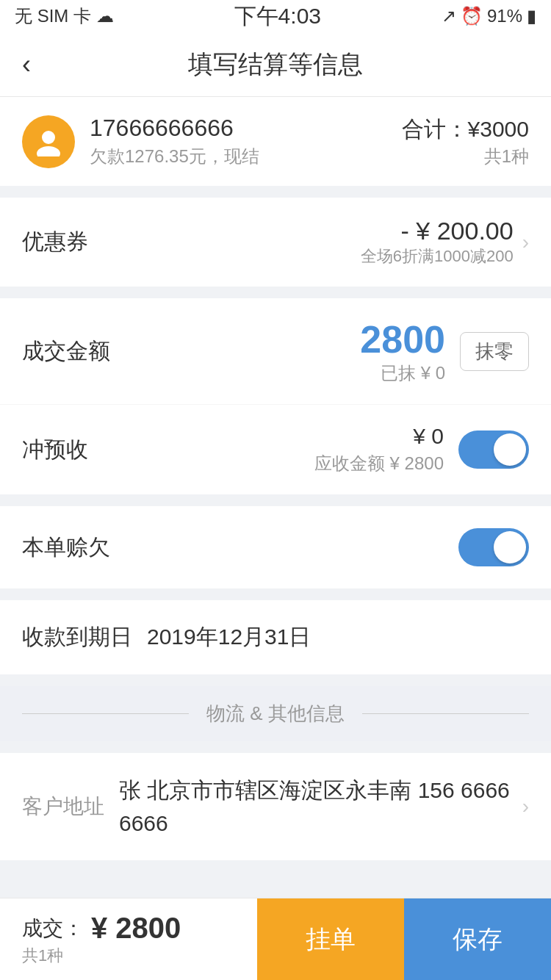 The image size is (551, 980). Describe the element at coordinates (494, 547) in the screenshot. I see `debt-toggle` at that location.